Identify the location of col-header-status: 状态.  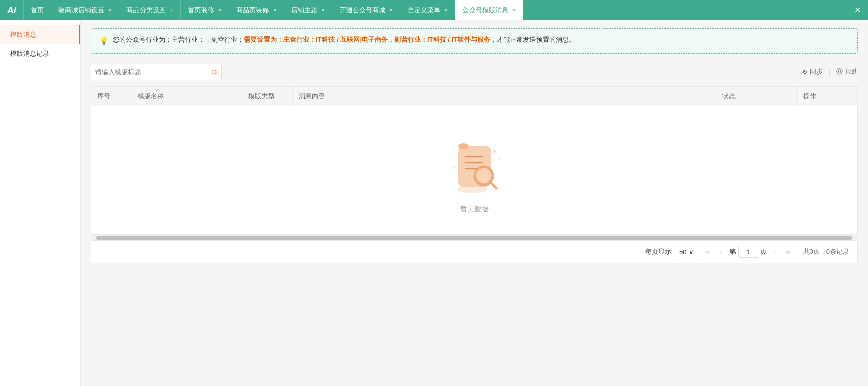
(757, 96).